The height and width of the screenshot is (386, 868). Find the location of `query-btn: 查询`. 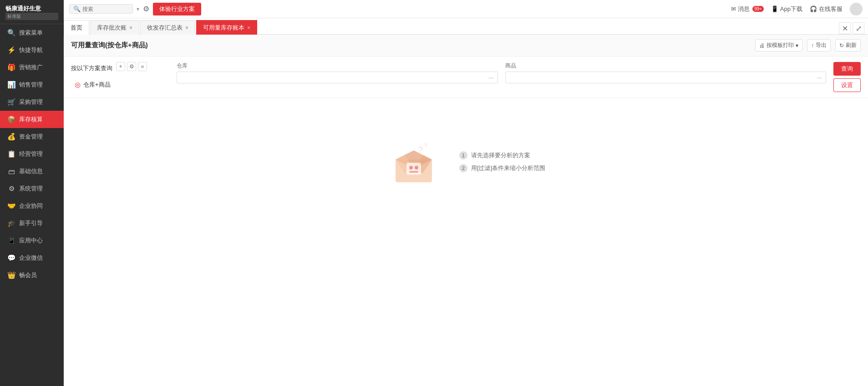

query-btn: 查询 is located at coordinates (847, 69).